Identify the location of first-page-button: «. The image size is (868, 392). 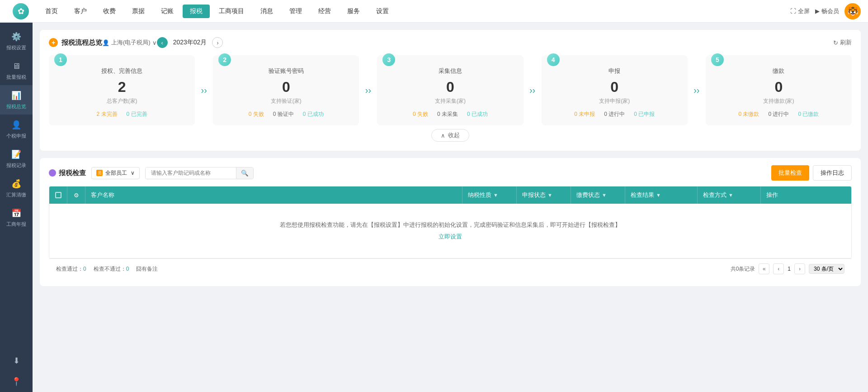
(764, 269).